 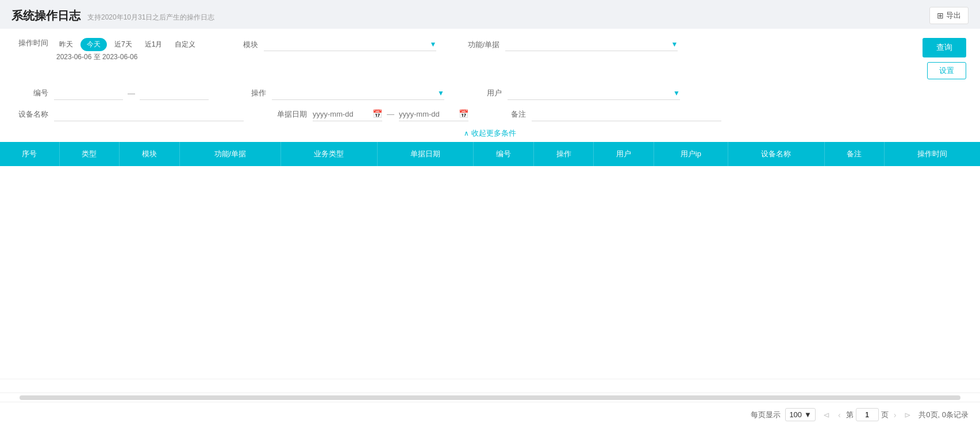 What do you see at coordinates (949, 16) in the screenshot?
I see `export-button: ⊞ 导出` at bounding box center [949, 16].